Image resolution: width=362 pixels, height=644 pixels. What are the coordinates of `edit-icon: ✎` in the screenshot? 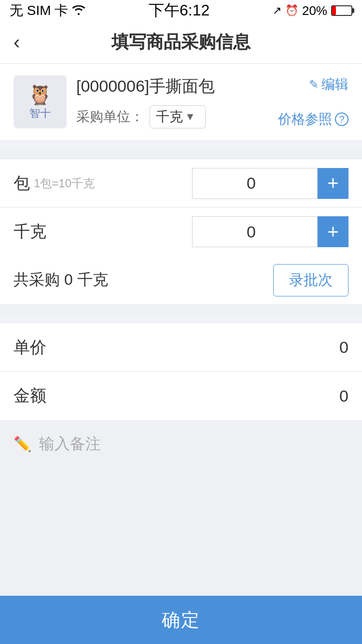 It's located at (314, 84).